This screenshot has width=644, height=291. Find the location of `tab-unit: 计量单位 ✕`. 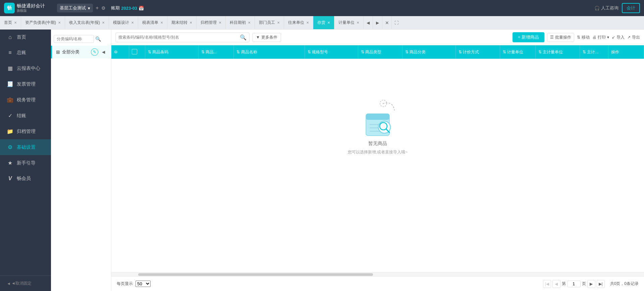

tab-unit: 计量单位 ✕ is located at coordinates (349, 23).